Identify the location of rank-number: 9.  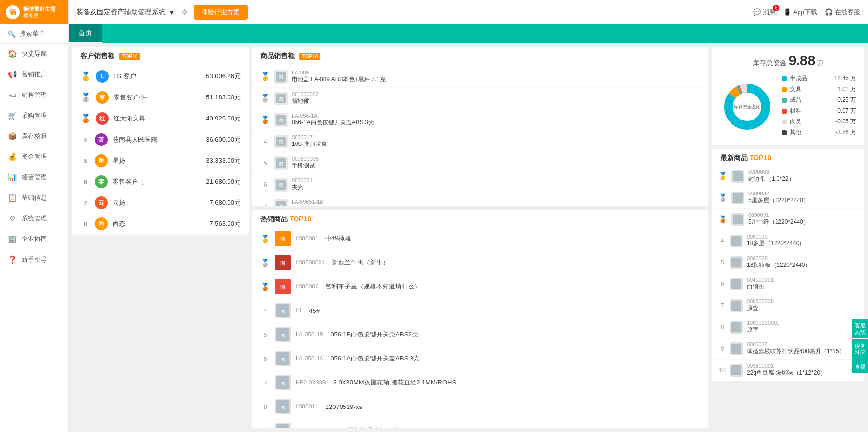
(722, 349).